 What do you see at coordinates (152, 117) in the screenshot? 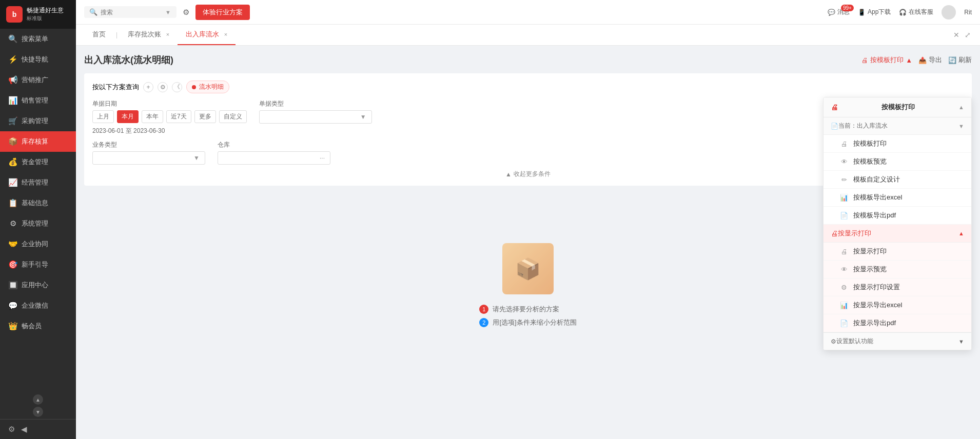
I see `date-btn-this-year: 本年` at bounding box center [152, 117].